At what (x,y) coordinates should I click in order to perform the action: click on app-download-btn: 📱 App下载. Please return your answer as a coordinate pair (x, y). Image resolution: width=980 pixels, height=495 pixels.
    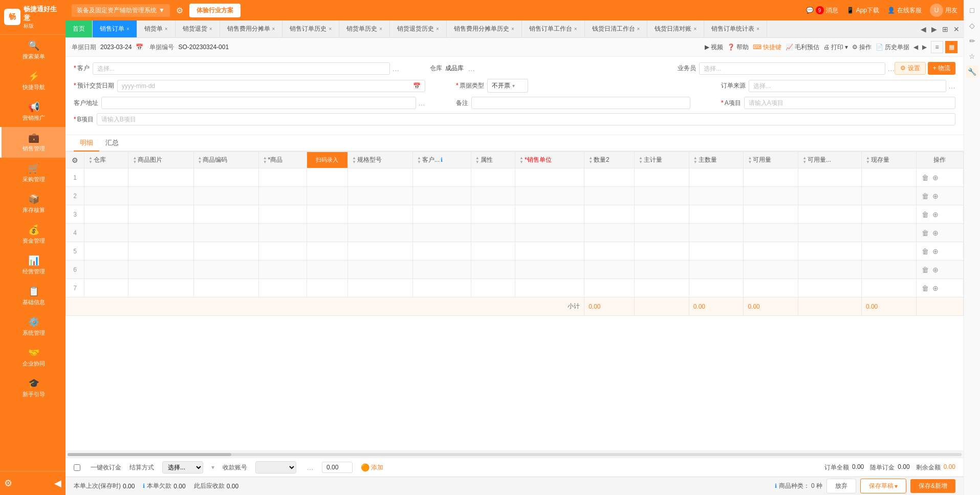
    Looking at the image, I should click on (863, 10).